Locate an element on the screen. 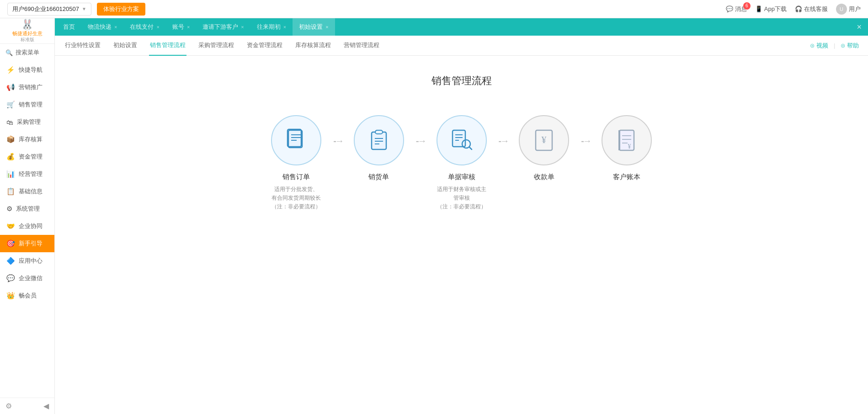 The height and width of the screenshot is (414, 868). sidebar-item-vip: 👑畅会员 is located at coordinates (27, 296).